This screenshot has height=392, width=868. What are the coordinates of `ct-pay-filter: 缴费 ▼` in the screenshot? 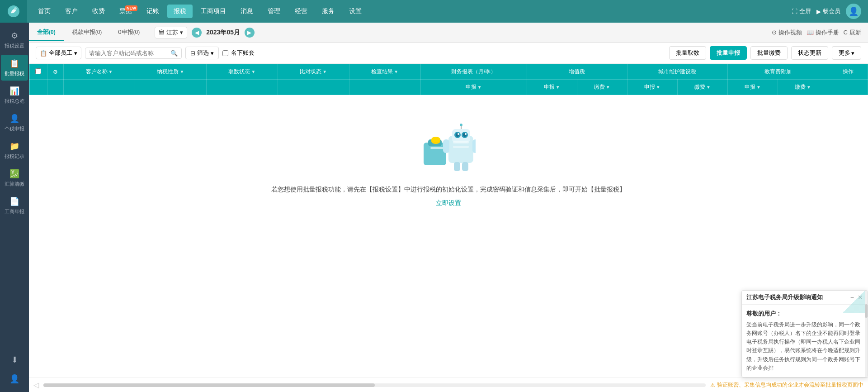 It's located at (703, 87).